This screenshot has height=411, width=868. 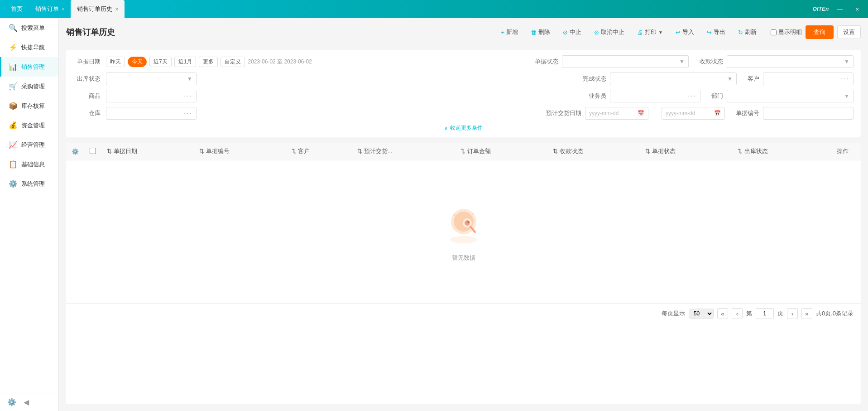 I want to click on th-date: ⇅ 单据日期, so click(x=148, y=151).